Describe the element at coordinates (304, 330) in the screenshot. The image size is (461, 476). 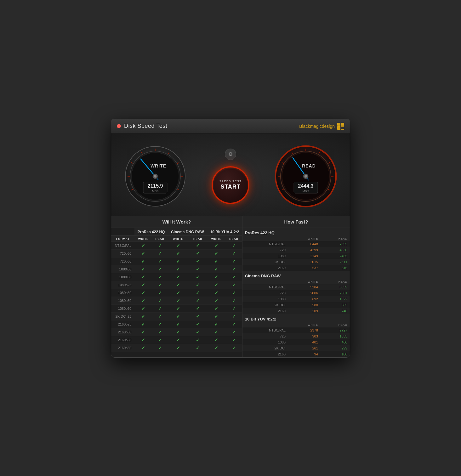
I see `write-cell: 2378` at that location.